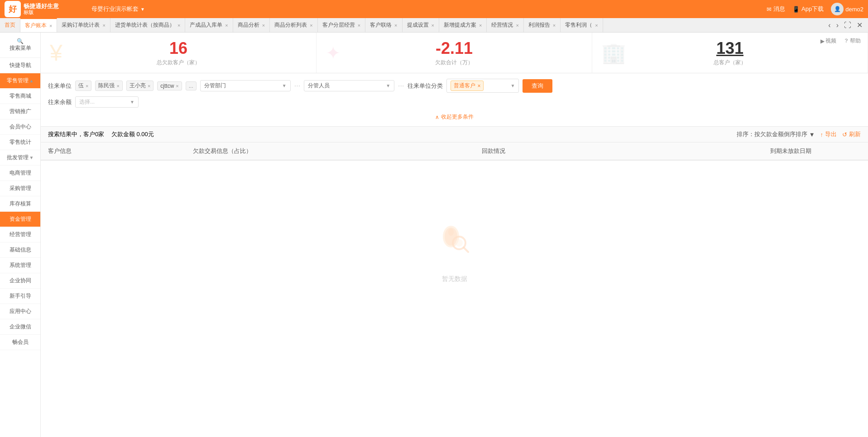 The height and width of the screenshot is (437, 868). I want to click on dept-selector: 分管部门 ▼, so click(245, 86).